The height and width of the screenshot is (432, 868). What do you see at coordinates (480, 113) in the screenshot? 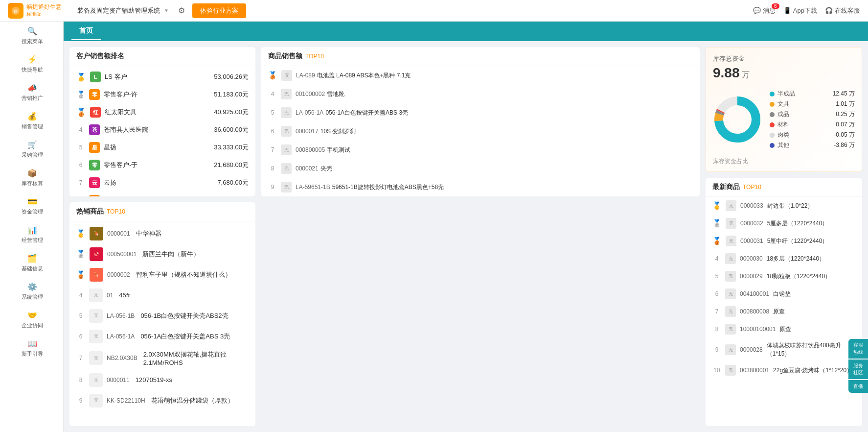
I see `top-product-row: 5 无 LA-056-1A056-1A白色按键开关盖ABS 3壳` at bounding box center [480, 113].